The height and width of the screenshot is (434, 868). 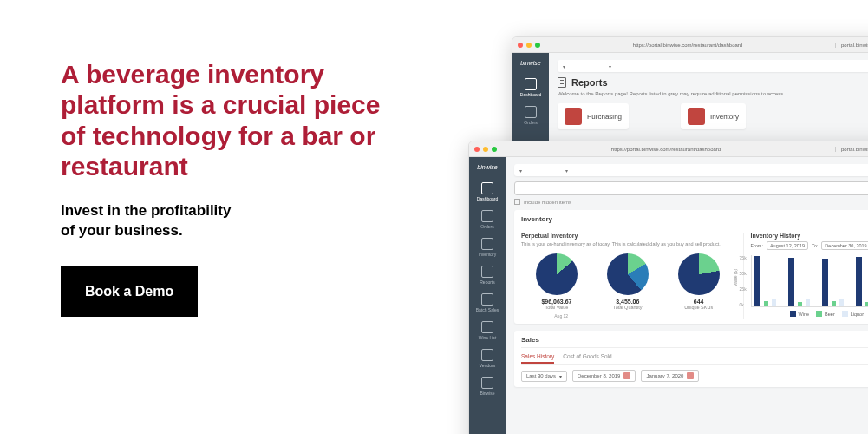 What do you see at coordinates (852, 45) in the screenshot?
I see `domain-label: portal.binwise.com` at bounding box center [852, 45].